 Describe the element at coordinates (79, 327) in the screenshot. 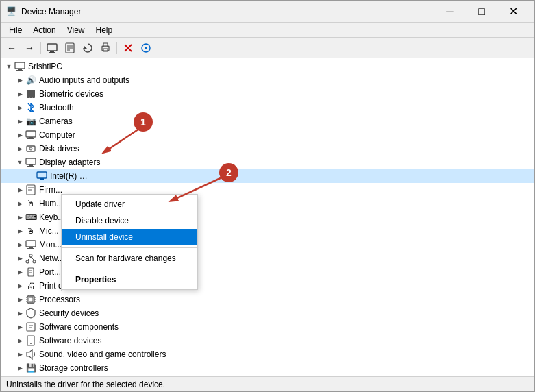

I see `sw-components-label: Software components` at that location.